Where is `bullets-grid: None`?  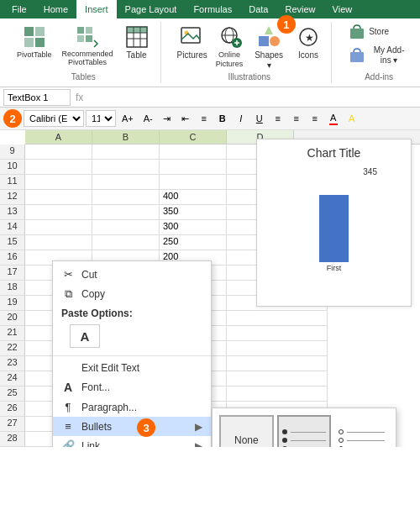
bullets-grid: None is located at coordinates (304, 431).